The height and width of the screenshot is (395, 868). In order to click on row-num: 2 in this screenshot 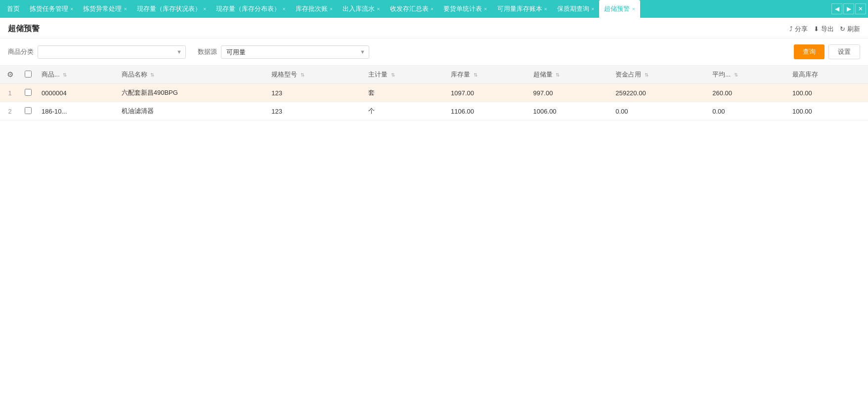, I will do `click(10, 112)`.